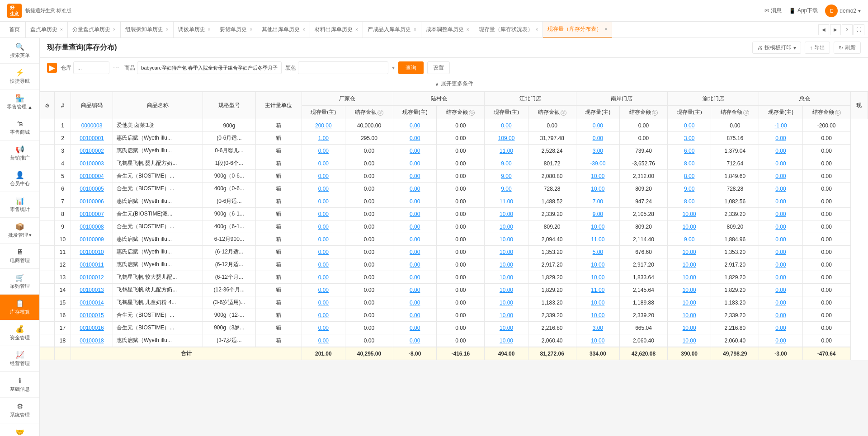 This screenshot has height=436, width=868. I want to click on export-btn: ↑ 导出, so click(817, 48).